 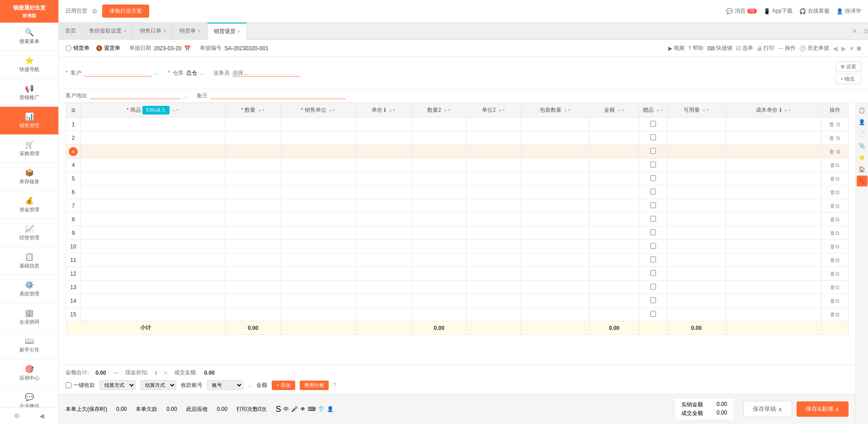 What do you see at coordinates (866, 31) in the screenshot?
I see `maximize-icon: ⊡` at bounding box center [866, 31].